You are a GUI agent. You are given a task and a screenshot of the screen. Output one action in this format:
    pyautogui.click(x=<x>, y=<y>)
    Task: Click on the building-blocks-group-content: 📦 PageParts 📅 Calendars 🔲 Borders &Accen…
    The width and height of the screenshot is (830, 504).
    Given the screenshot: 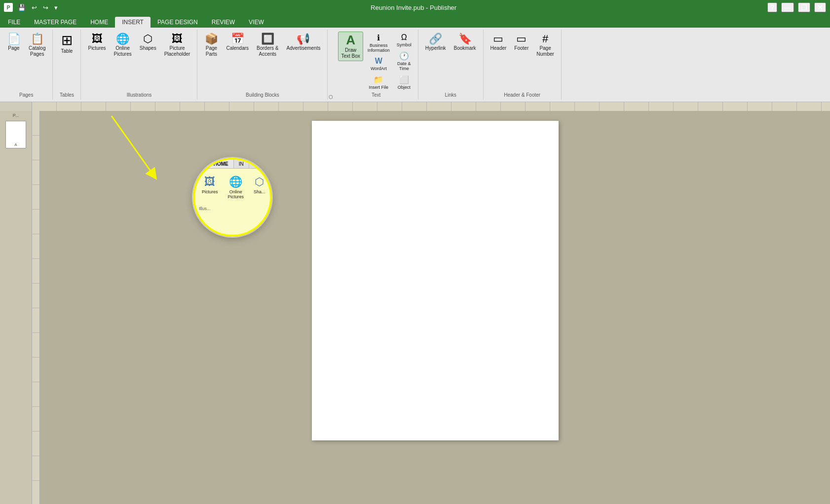 What is the action you would take?
    pyautogui.click(x=263, y=61)
    